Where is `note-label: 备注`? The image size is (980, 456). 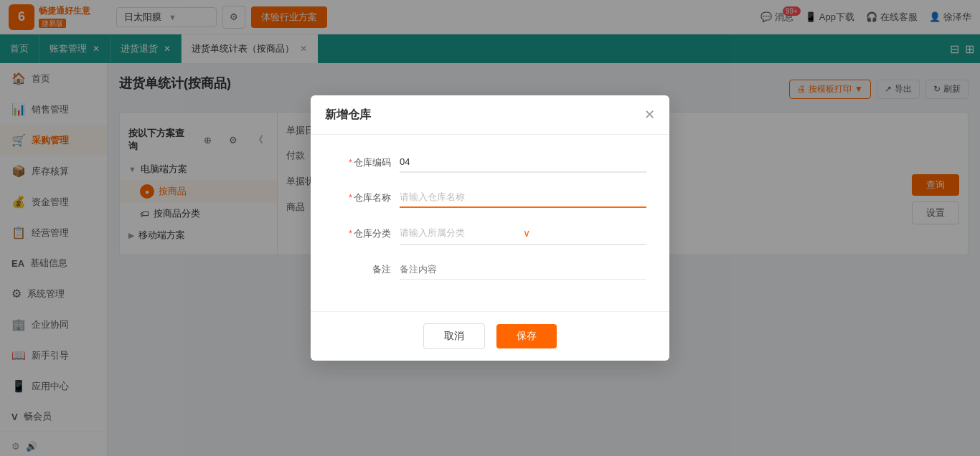
note-label: 备注 is located at coordinates (362, 270).